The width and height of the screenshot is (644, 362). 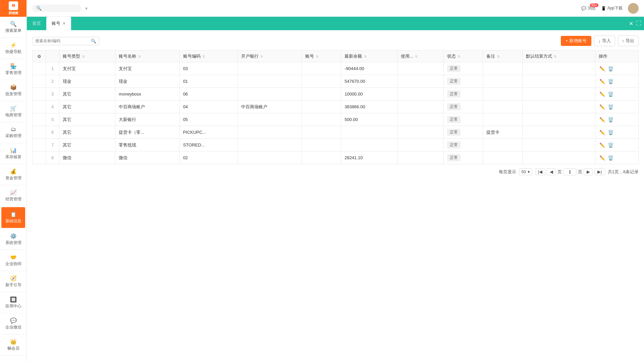 What do you see at coordinates (588, 172) in the screenshot?
I see `page-next-button: ▶` at bounding box center [588, 172].